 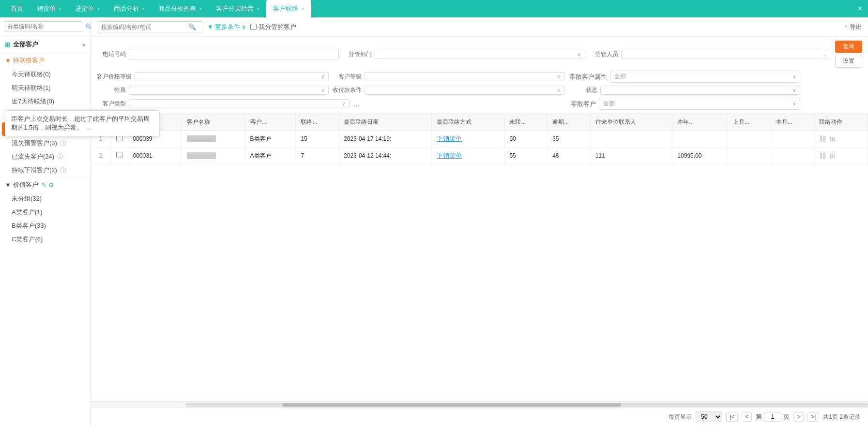 What do you see at coordinates (700, 90) in the screenshot?
I see `status-select: ∨` at bounding box center [700, 90].